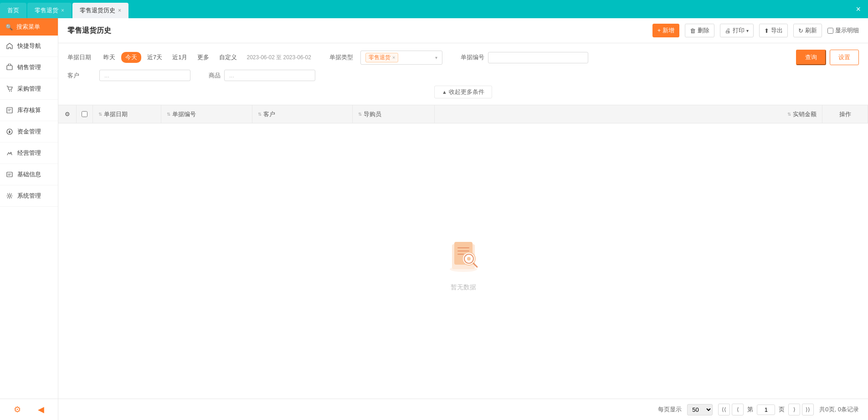 This screenshot has width=868, height=420. What do you see at coordinates (10, 153) in the screenshot?
I see `operation-icon` at bounding box center [10, 153].